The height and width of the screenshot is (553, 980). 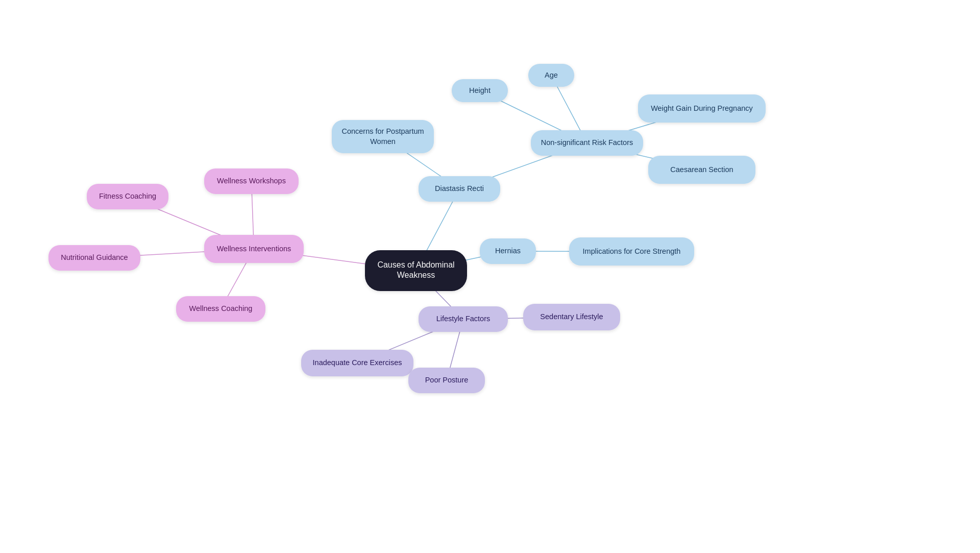 I want to click on node-label-center-line0: Causes of Abdominal, so click(x=415, y=265).